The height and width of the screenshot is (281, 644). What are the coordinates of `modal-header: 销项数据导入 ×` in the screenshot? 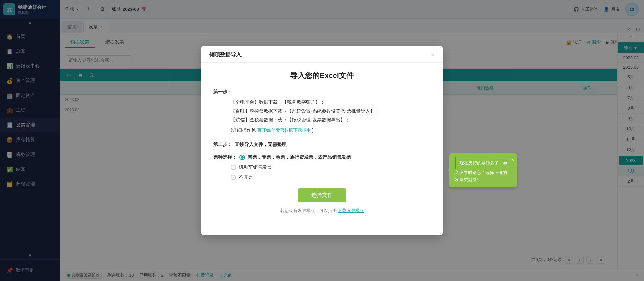 It's located at (322, 54).